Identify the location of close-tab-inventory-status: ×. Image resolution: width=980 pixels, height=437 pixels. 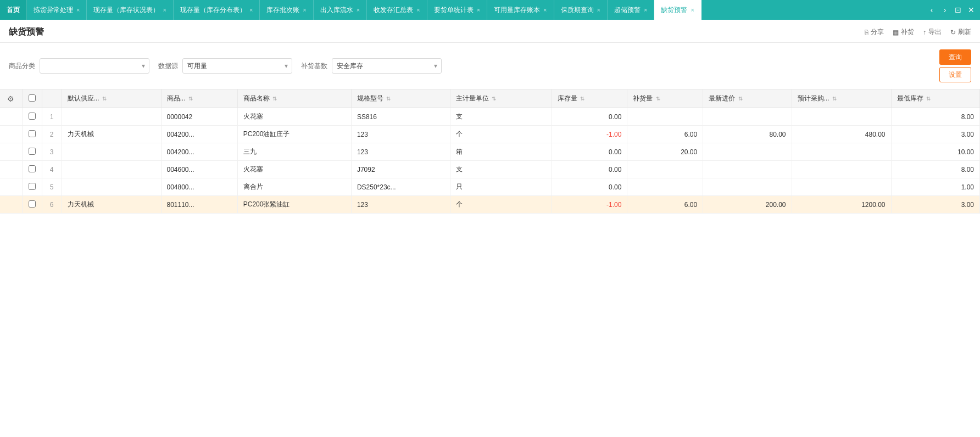
(164, 10).